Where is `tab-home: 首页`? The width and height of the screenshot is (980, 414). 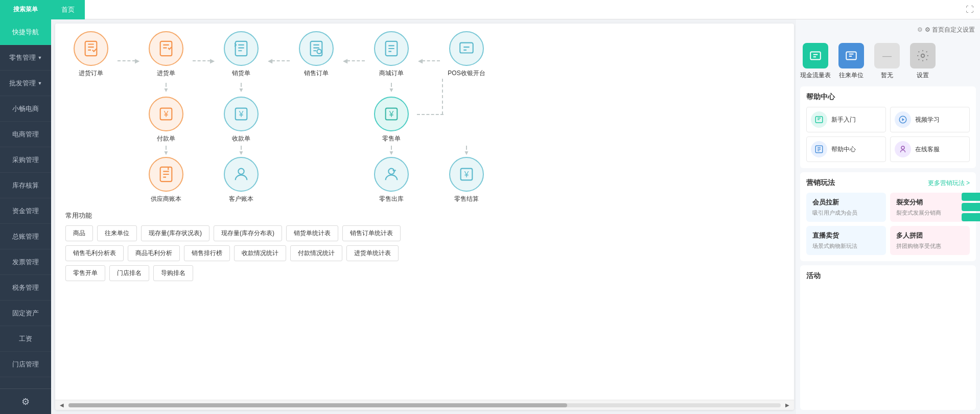
tab-home: 首页 is located at coordinates (68, 10).